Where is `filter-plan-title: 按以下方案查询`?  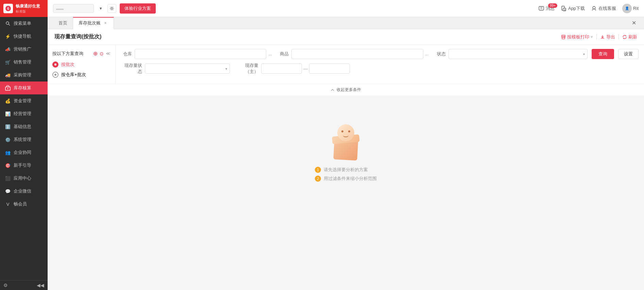 filter-plan-title: 按以下方案查询 is located at coordinates (68, 54).